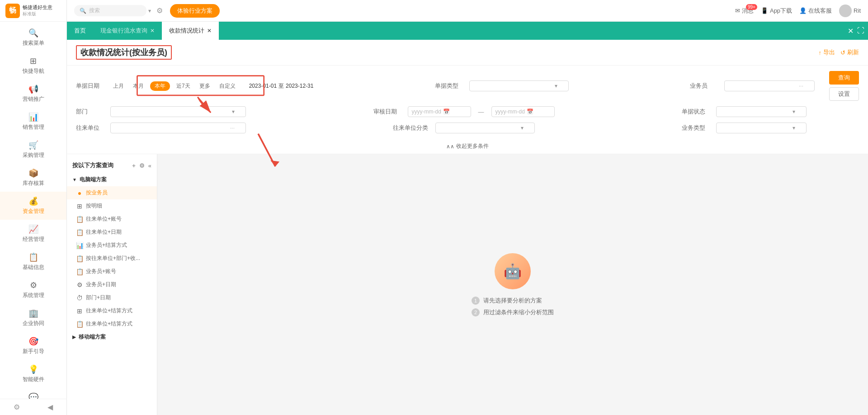  What do you see at coordinates (33, 66) in the screenshot?
I see `sidebar-item-shortcut: ⊞ 快捷导航` at bounding box center [33, 66].